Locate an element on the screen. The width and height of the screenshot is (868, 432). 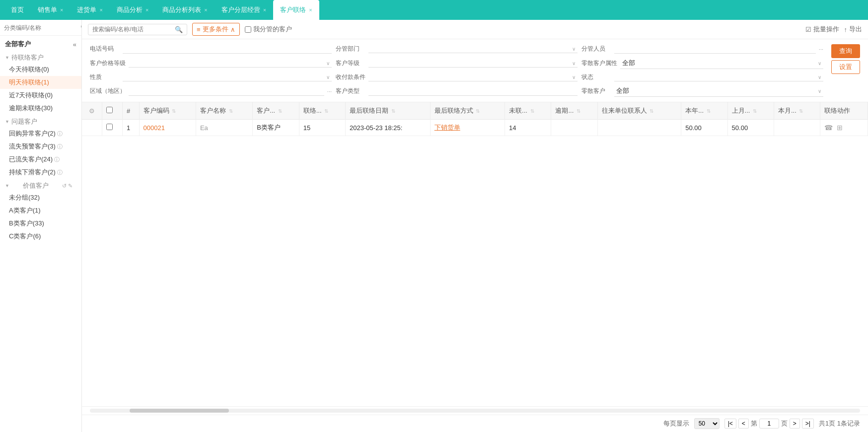
col-overdue: 逾期... ⇅ is located at coordinates (574, 111).